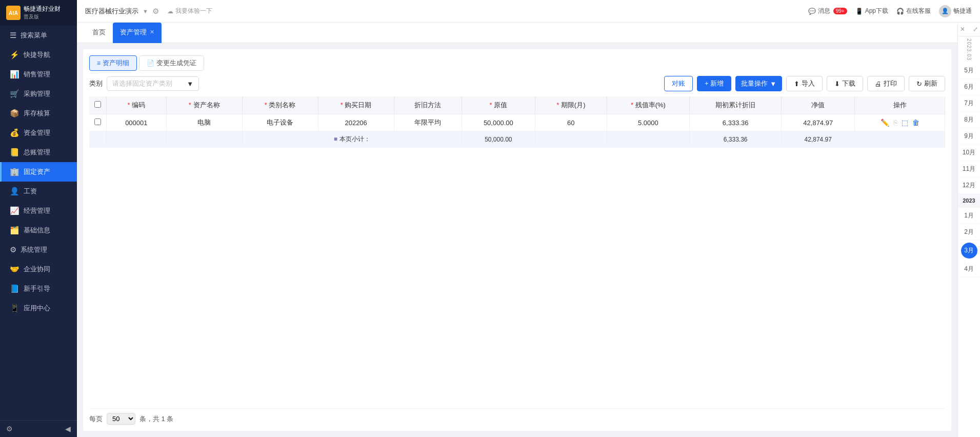  Describe the element at coordinates (38, 230) in the screenshot. I see `sidebar-item-basic-info: 🗂️基础信息` at that location.